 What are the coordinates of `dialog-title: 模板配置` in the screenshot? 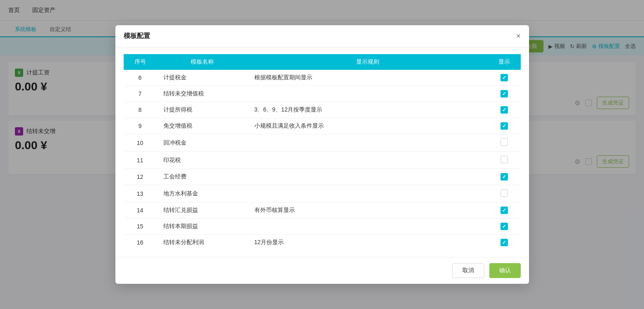 It's located at (137, 36).